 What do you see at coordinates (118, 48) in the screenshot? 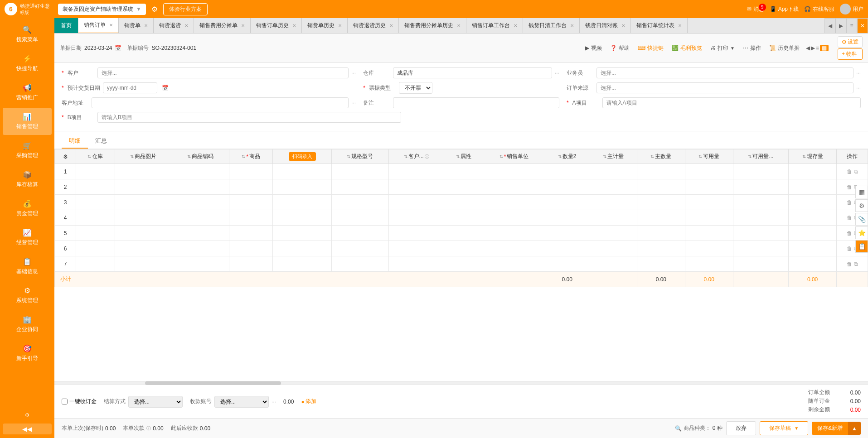
I see `calendar-icon: 📅` at bounding box center [118, 48].